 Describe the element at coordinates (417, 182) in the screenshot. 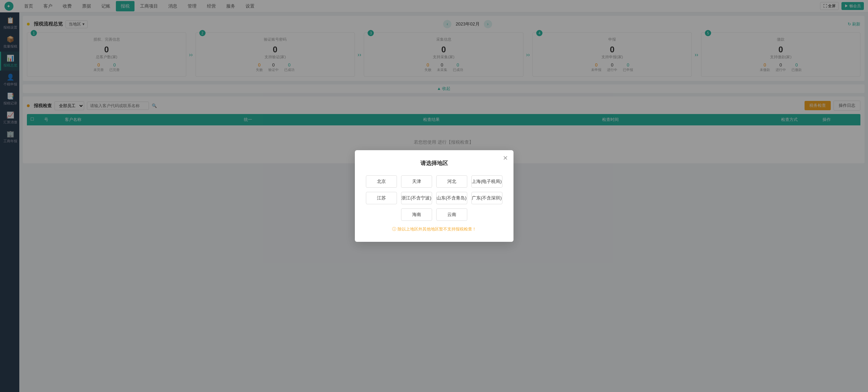

I see `region-tianjin: 天津` at that location.